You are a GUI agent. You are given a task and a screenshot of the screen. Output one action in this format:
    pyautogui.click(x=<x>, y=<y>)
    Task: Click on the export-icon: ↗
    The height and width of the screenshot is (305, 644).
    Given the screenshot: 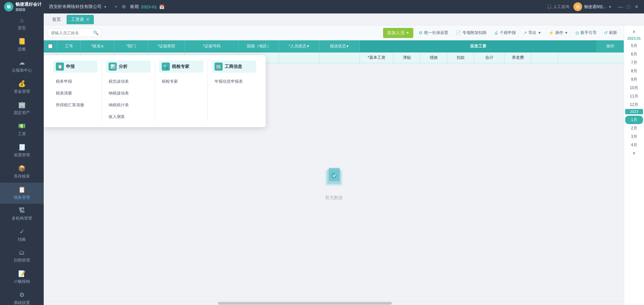 What is the action you would take?
    pyautogui.click(x=525, y=33)
    